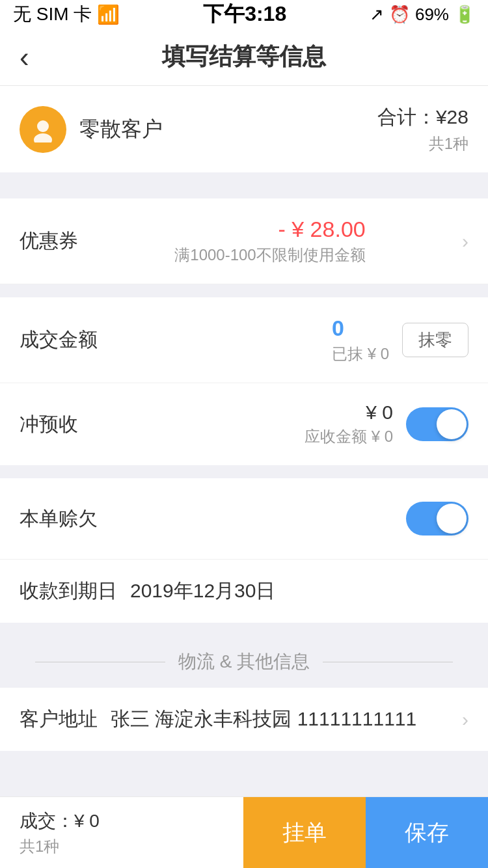 The height and width of the screenshot is (868, 488). I want to click on bottom-summary: 成交：¥ 0 共1种, so click(122, 833).